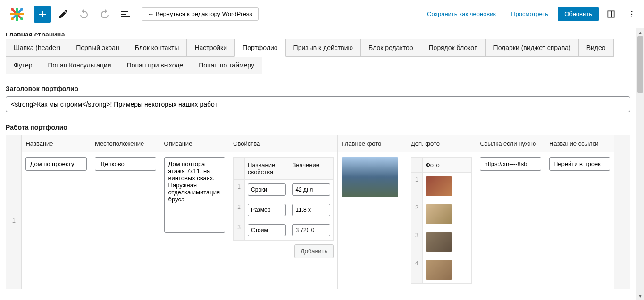 The image size is (644, 300). What do you see at coordinates (239, 190) in the screenshot?
I see `props-row-handle: 1` at bounding box center [239, 190].